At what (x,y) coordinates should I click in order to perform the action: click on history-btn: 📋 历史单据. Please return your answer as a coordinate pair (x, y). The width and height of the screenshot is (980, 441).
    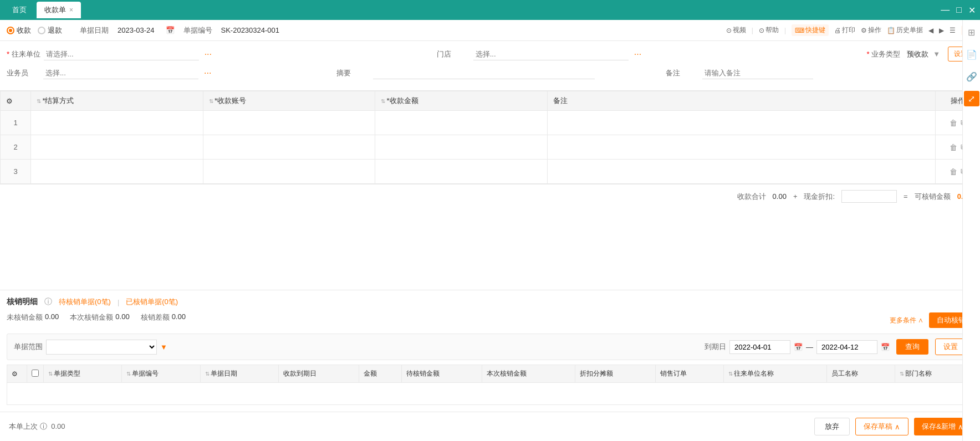
    Looking at the image, I should click on (905, 30).